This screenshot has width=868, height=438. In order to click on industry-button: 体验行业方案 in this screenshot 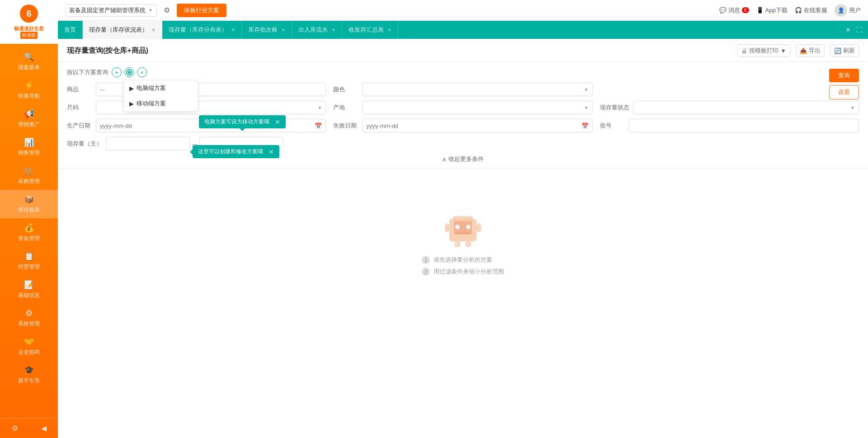, I will do `click(202, 10)`.